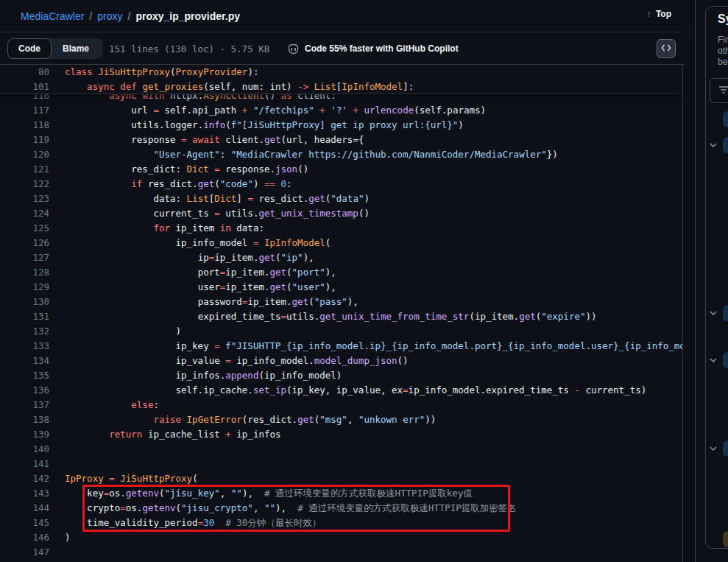 Image resolution: width=728 pixels, height=562 pixels. Describe the element at coordinates (55, 49) in the screenshot. I see `code-blame-switcher: Code Blame` at that location.